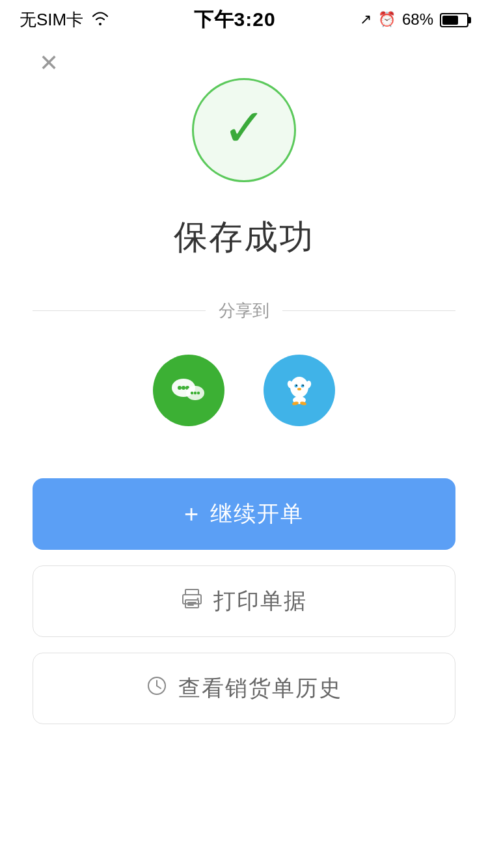  I want to click on wifi-icon, so click(100, 20).